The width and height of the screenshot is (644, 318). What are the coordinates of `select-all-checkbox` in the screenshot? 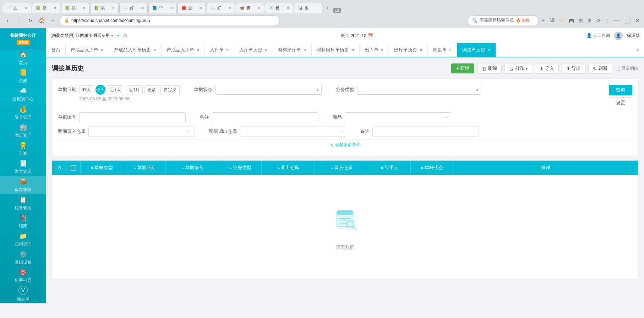 It's located at (73, 168).